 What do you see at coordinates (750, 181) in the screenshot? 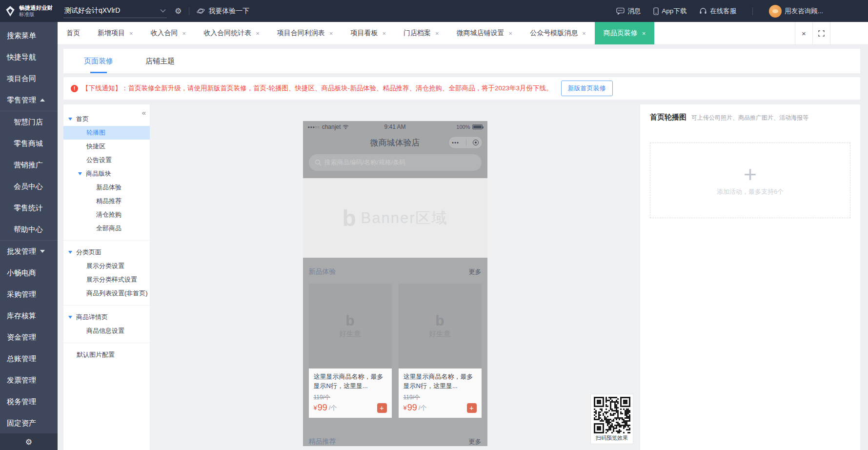
I see `add-banner-dropzone: + 添加活动，最多支持6个` at bounding box center [750, 181].